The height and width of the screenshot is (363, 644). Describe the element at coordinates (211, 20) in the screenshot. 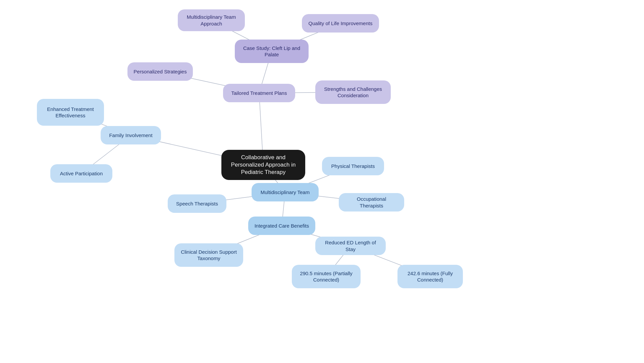

I see `node-multidisciplinary_team_approach: Multidisciplinary Team Approach` at that location.